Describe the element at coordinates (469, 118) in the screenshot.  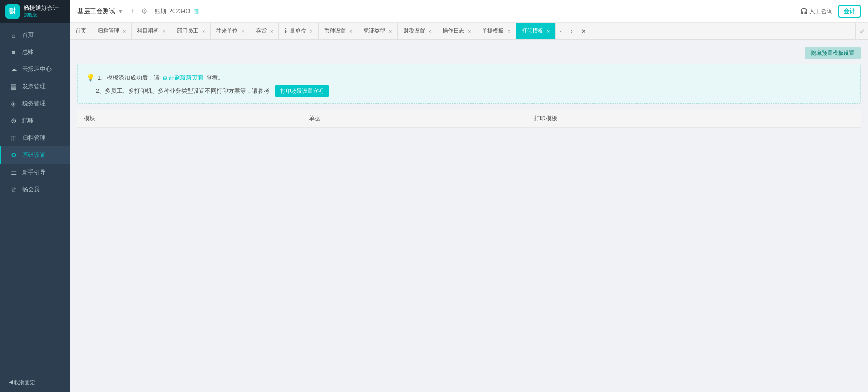
I see `print-template-table: 模块 单据 打印模板` at that location.